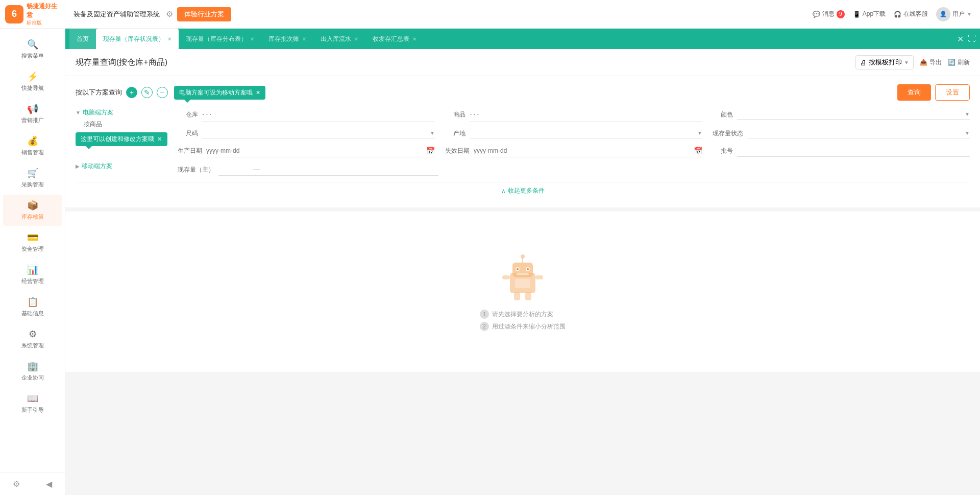 The width and height of the screenshot is (980, 495). What do you see at coordinates (972, 39) in the screenshot?
I see `tab-expand-icon: ⛶` at bounding box center [972, 39].